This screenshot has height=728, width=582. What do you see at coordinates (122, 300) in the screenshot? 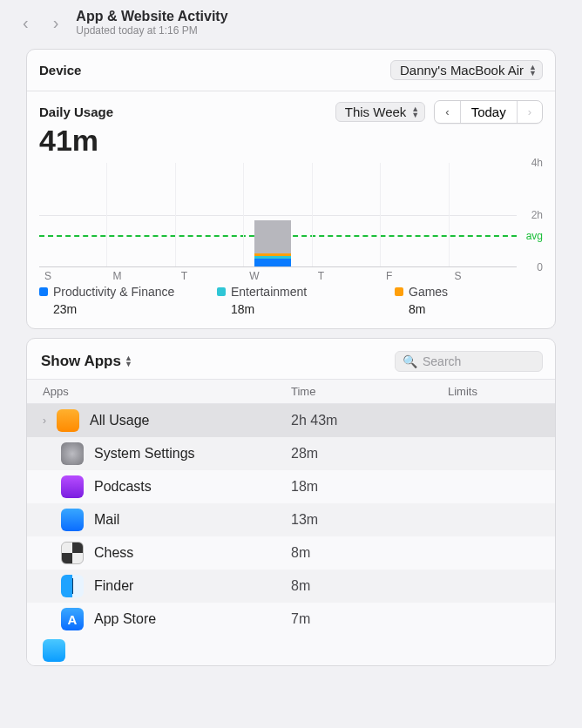
I see `legend-item-prod: Productivity & Finance23m` at bounding box center [122, 300].